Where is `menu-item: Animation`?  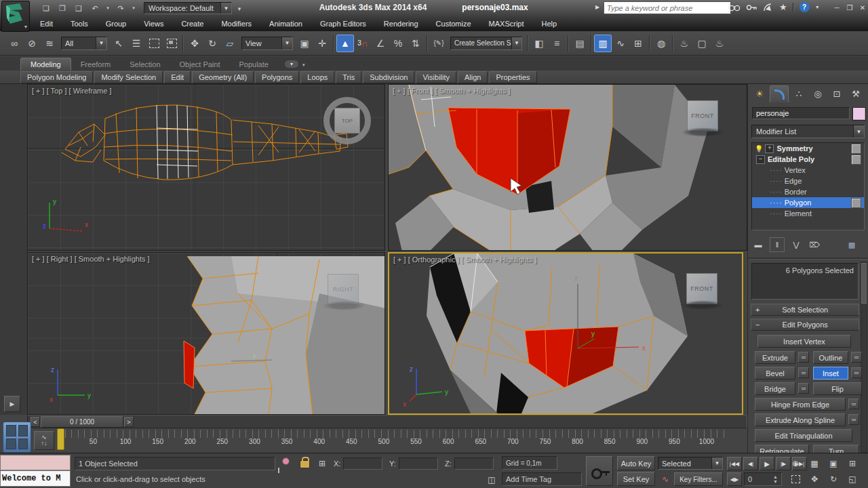
menu-item: Animation is located at coordinates (286, 24).